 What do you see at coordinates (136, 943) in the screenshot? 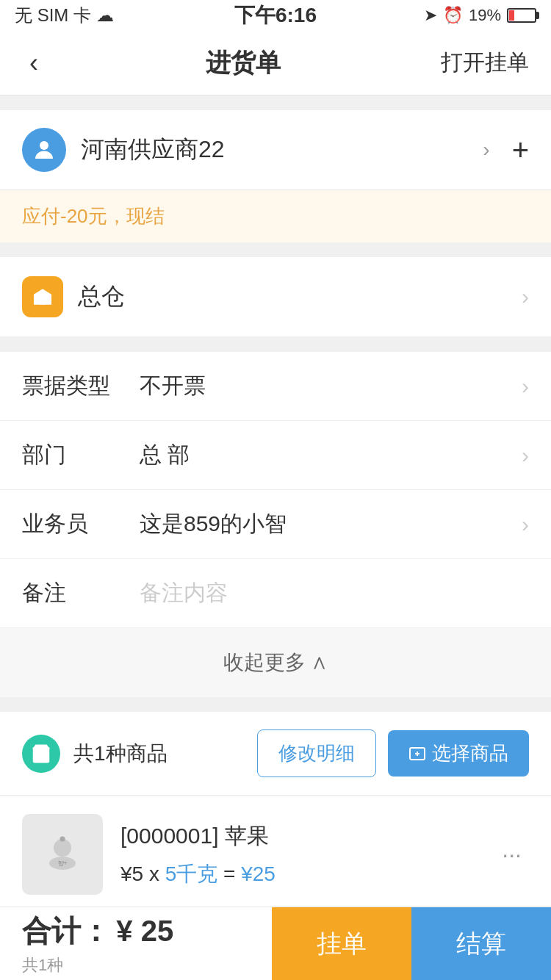
I see `bottom-total: 合计： ¥ 25 共1种` at bounding box center [136, 943].